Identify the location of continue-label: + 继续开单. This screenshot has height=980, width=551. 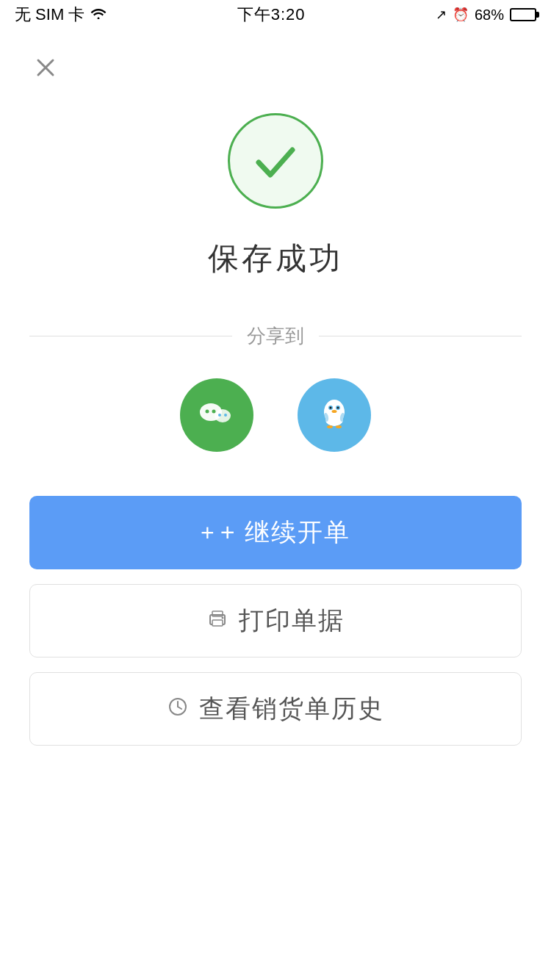
(285, 533).